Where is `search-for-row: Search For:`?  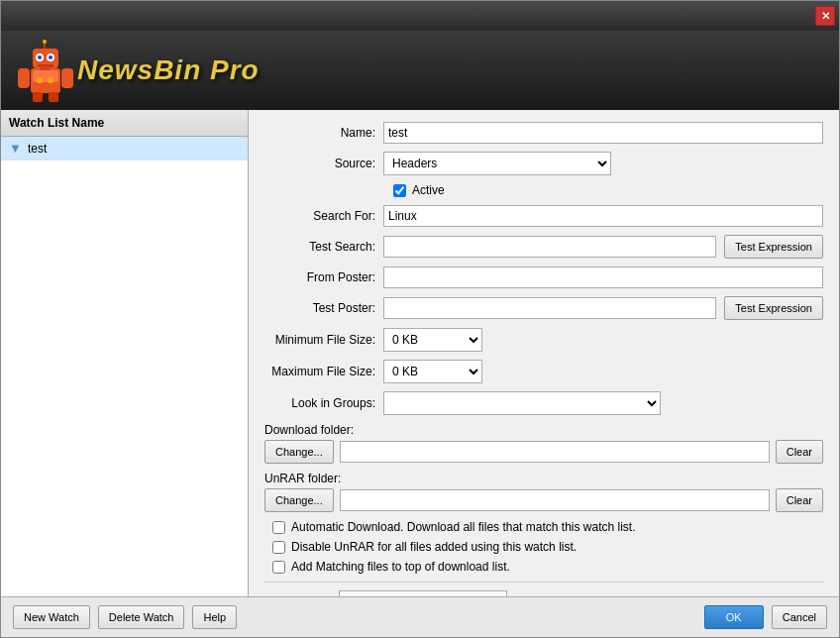
search-for-row: Search For: is located at coordinates (544, 216).